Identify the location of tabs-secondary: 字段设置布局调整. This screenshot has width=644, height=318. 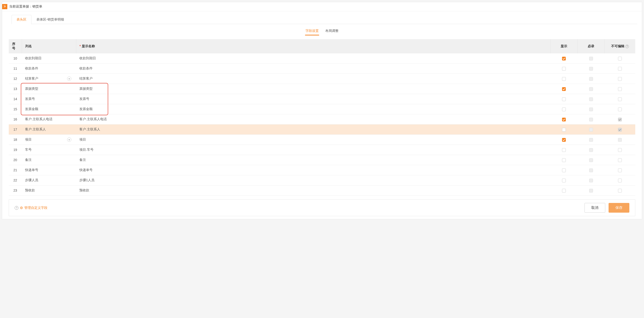
(322, 30).